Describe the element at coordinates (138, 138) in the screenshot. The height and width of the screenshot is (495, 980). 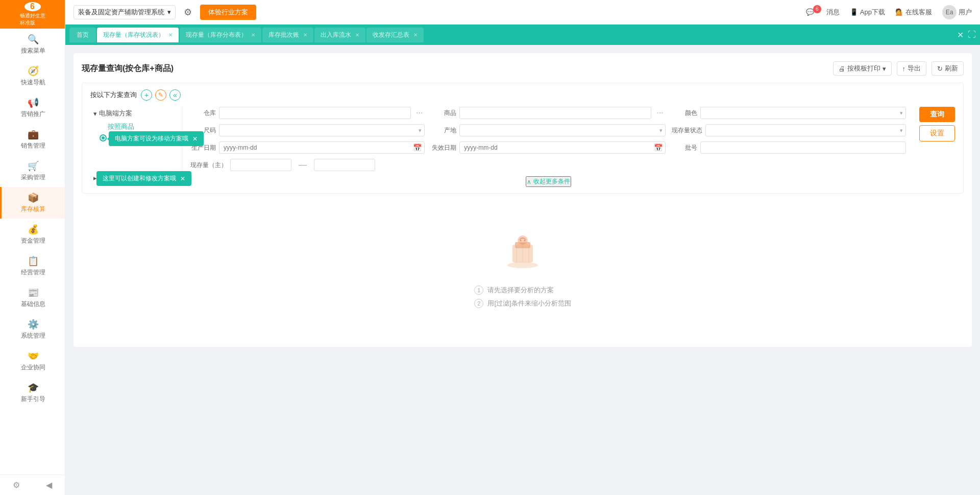
I see `tooltip1-wrap: 电脑方案可设为移动方案哦 ✕` at that location.